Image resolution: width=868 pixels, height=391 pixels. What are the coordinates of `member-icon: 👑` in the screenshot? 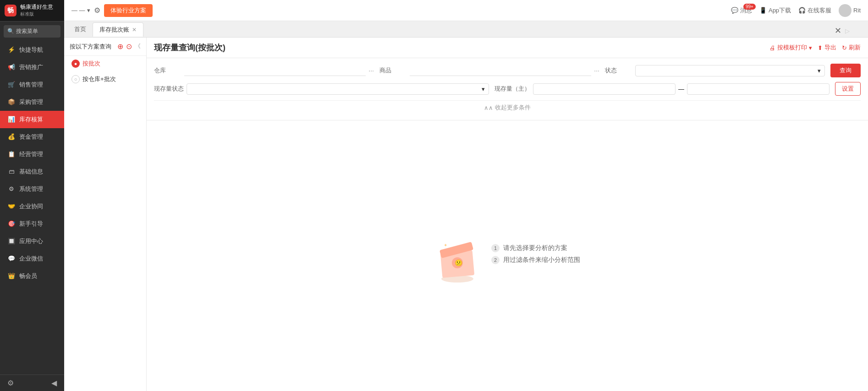 It's located at (11, 276).